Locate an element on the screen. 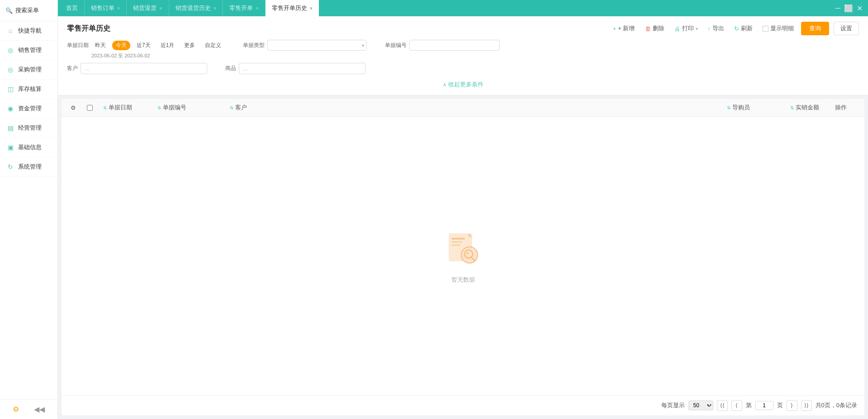  date-btn-1month: 近1月 is located at coordinates (167, 45).